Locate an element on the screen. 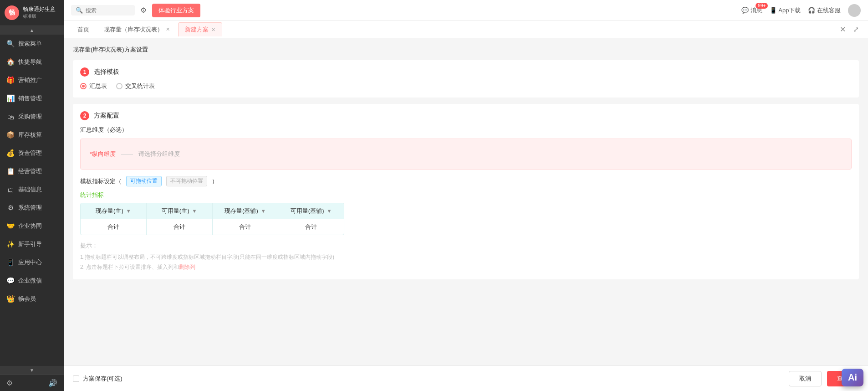 Image resolution: width=868 pixels, height=391 pixels. shopping-icon: 🛍 is located at coordinates (10, 117).